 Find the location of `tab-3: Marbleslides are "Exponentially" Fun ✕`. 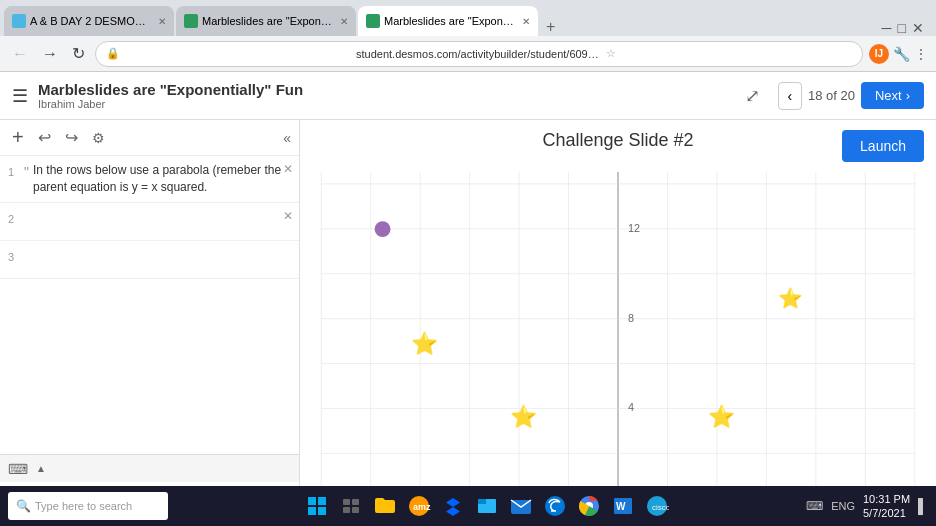

tab-3: Marbleslides are "Exponentially" Fun ✕ is located at coordinates (448, 21).